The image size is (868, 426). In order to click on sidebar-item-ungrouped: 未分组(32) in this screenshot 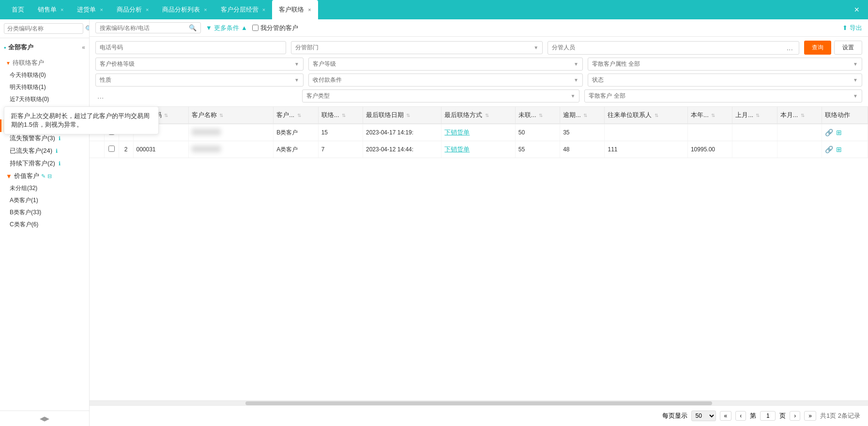, I will do `click(45, 189)`.